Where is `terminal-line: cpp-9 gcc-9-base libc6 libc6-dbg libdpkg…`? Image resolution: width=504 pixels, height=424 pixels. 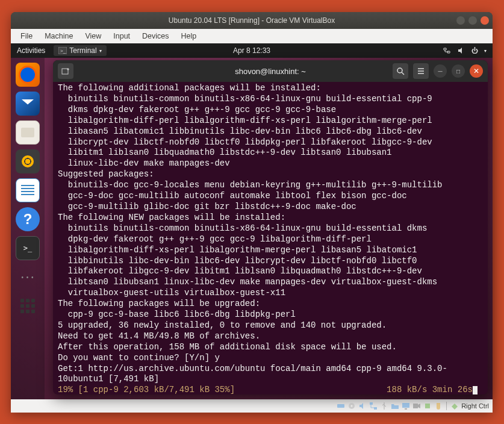
terminal-line: cpp-9 gcc-9-base libc6 libc6-dbg libdpkg… is located at coordinates (177, 314).